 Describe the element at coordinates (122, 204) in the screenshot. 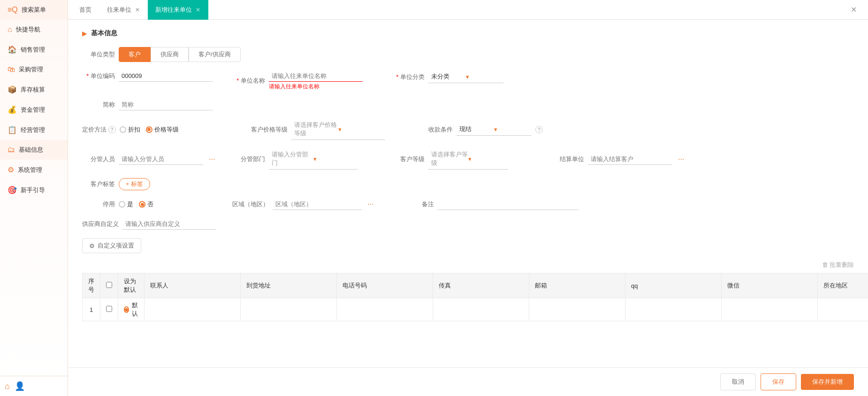

I see `disabled-yes-circle` at that location.